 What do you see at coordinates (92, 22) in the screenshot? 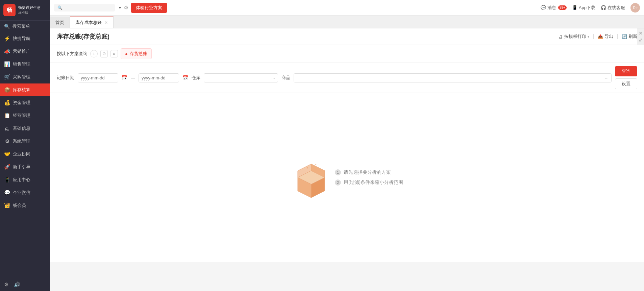
I see `tab-inventory-cost: 库存成本总账 ✕` at bounding box center [92, 22].